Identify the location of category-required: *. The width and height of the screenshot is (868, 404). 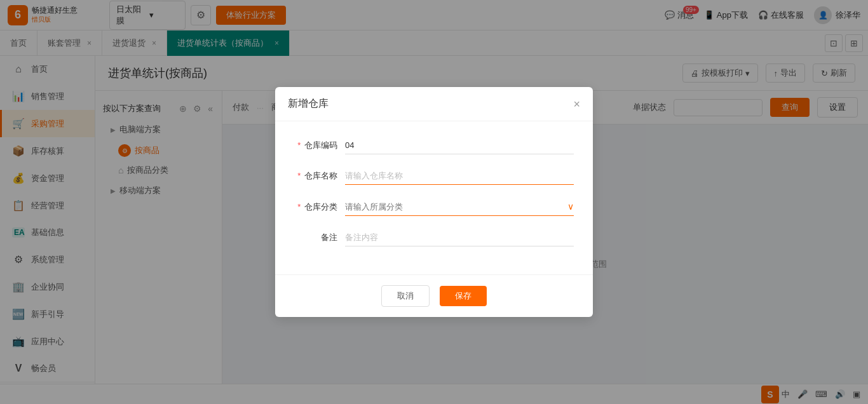
(299, 207).